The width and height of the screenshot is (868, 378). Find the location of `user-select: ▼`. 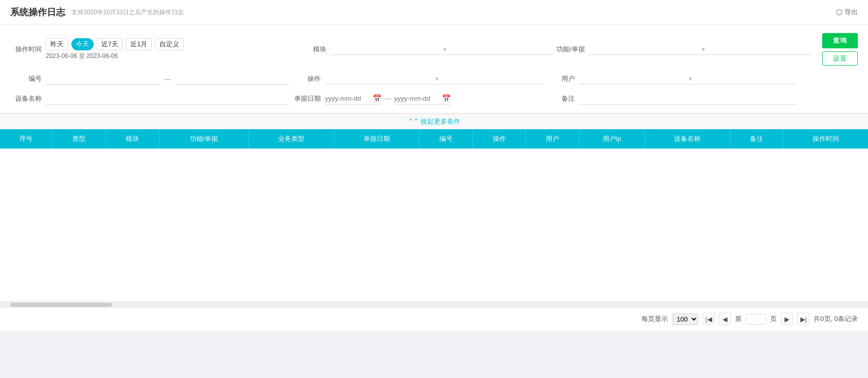

user-select: ▼ is located at coordinates (688, 79).